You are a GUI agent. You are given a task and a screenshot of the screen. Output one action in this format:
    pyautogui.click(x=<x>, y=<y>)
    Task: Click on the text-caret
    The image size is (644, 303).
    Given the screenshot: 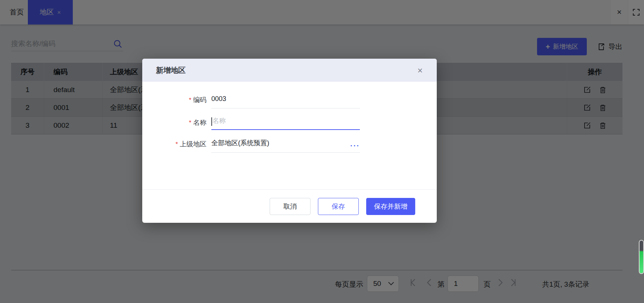 What is the action you would take?
    pyautogui.click(x=212, y=122)
    